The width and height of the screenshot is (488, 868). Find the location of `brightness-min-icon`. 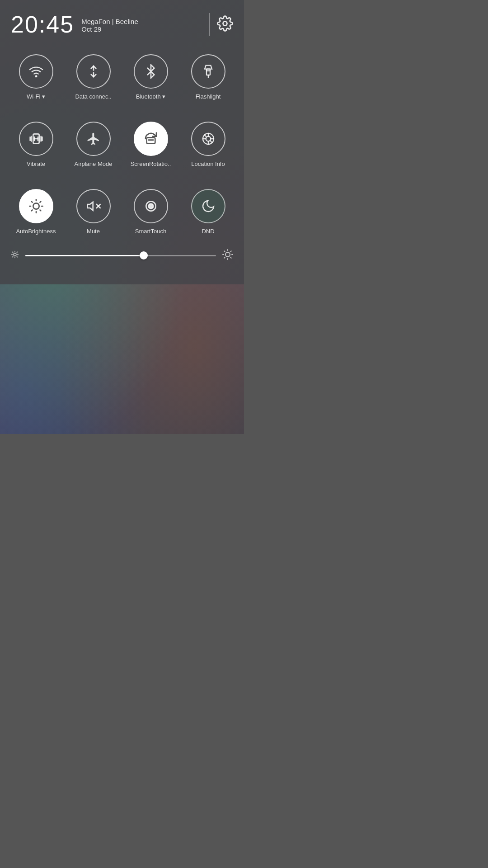

brightness-min-icon is located at coordinates (15, 255).